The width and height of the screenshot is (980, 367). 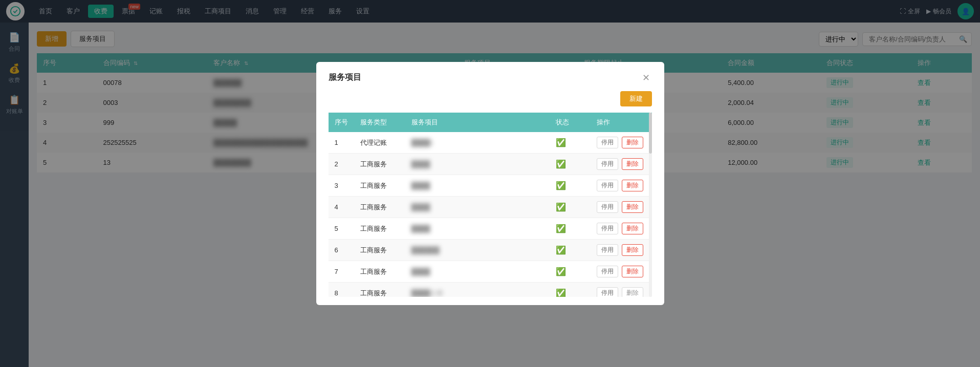 I want to click on modal-new-button: 新建, so click(x=636, y=99).